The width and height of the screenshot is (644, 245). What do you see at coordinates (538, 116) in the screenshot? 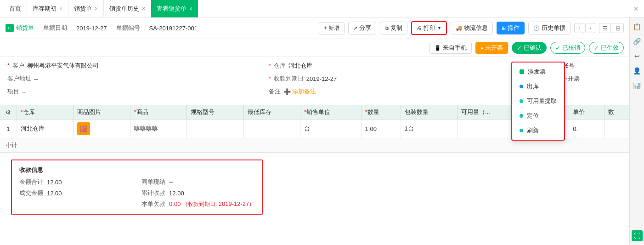
I see `locate-item: 定位` at bounding box center [538, 116].